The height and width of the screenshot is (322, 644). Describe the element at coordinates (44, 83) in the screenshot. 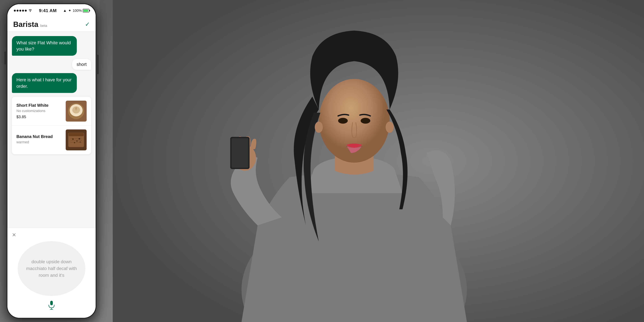

I see `bot-message-2: Here is what I have for your order.` at that location.